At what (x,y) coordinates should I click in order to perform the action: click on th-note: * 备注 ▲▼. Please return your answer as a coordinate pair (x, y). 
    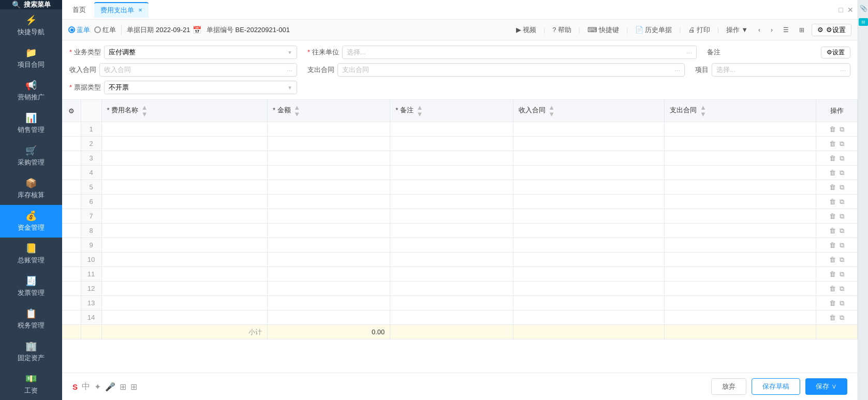
    Looking at the image, I should click on (451, 111).